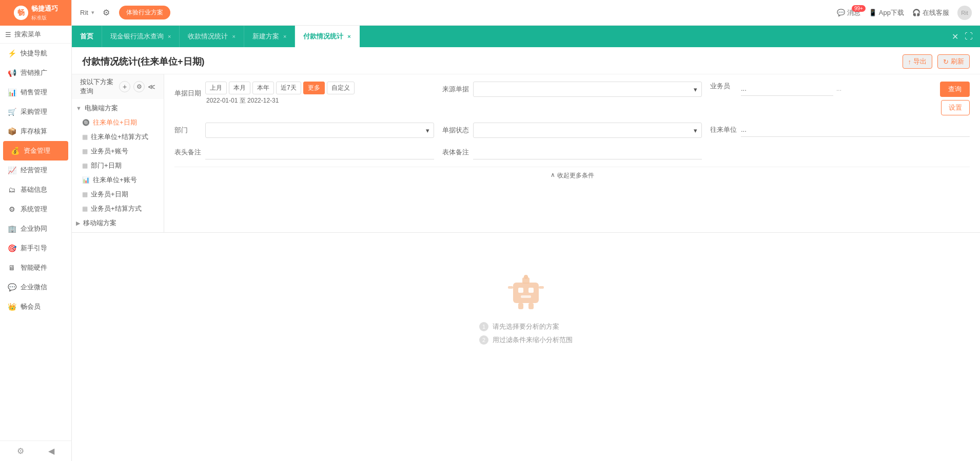 The height and width of the screenshot is (461, 980). I want to click on sidebar-item-basic-info: 🗂 基础信息, so click(36, 190).